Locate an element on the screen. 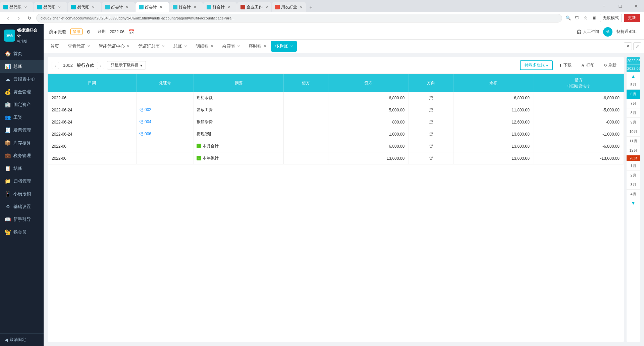  browser-tab-6: 好会计 ✕ is located at coordinates (186, 7).